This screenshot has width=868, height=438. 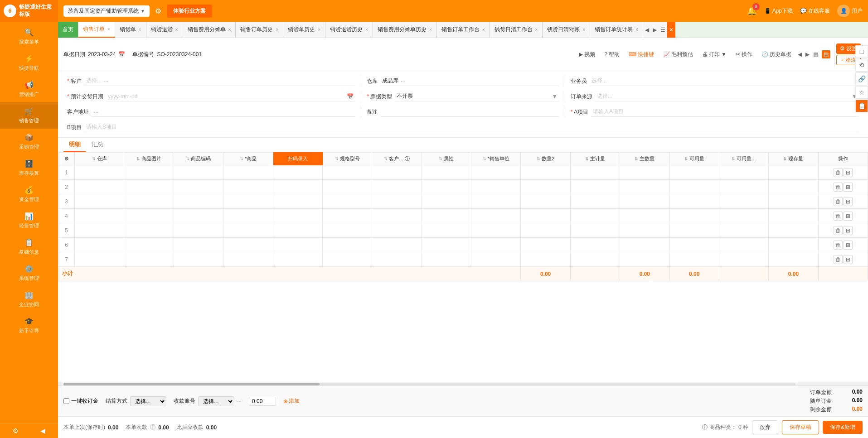 What do you see at coordinates (463, 30) in the screenshot?
I see `tab-order-workbench: 销售订单工作台 ×` at bounding box center [463, 30].